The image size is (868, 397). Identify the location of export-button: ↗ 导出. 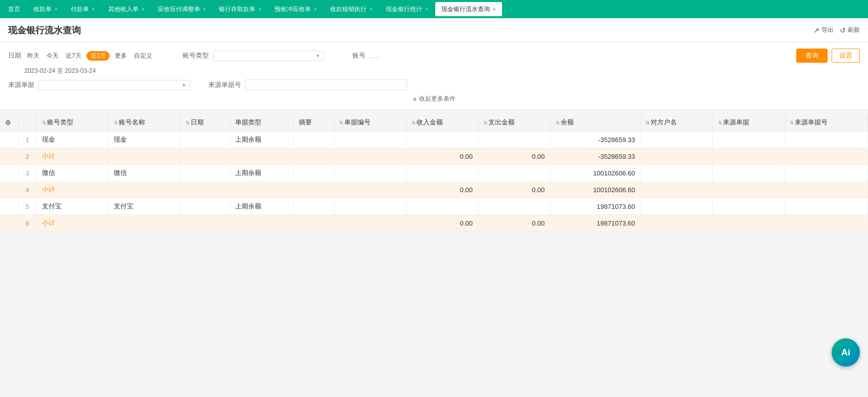
(824, 30).